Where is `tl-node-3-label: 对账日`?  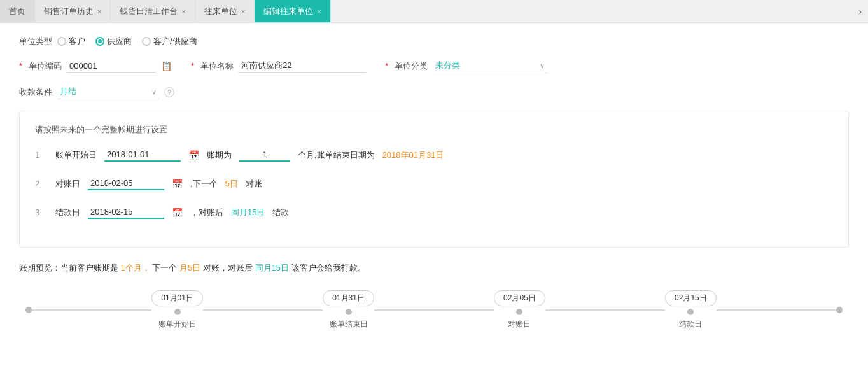
tl-node-3-label: 对账日 is located at coordinates (519, 325).